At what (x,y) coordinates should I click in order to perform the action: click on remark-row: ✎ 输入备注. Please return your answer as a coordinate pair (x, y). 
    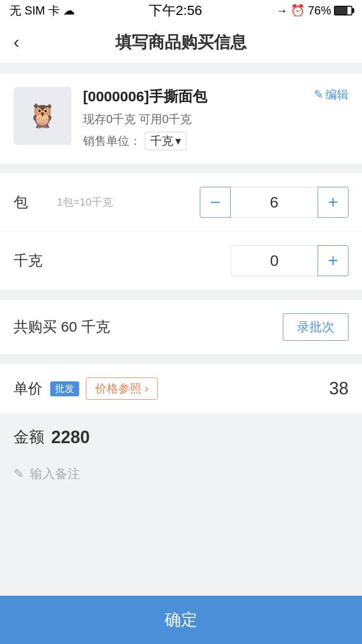
    Looking at the image, I should click on (181, 474).